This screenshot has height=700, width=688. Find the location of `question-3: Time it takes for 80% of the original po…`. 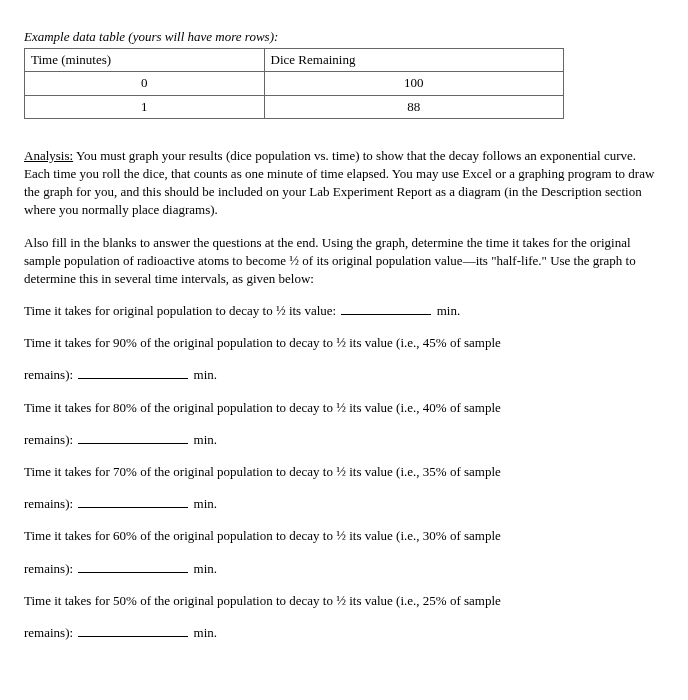

question-3: Time it takes for 80% of the original po… is located at coordinates (344, 424).